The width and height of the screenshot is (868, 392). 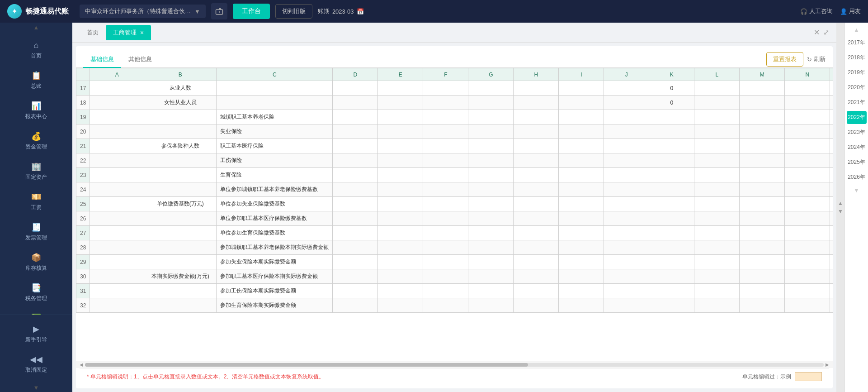 I want to click on cell-28-k, so click(x=672, y=248).